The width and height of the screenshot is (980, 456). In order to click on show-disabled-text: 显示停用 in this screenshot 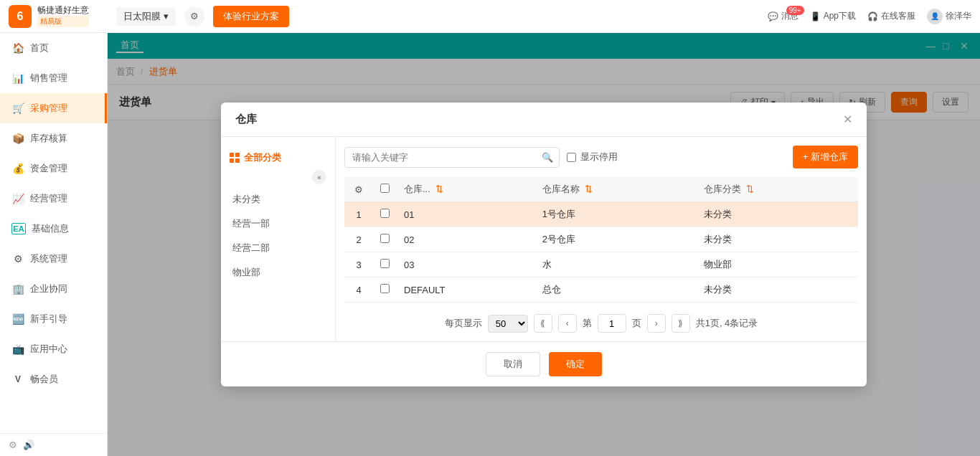, I will do `click(599, 157)`.